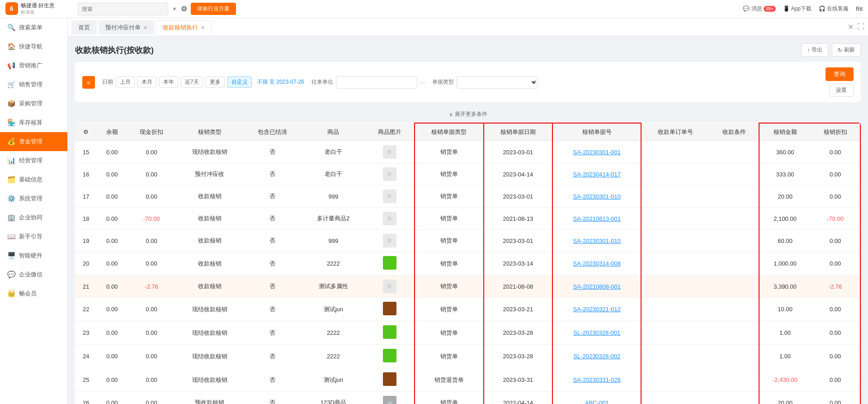 This screenshot has width=868, height=404. What do you see at coordinates (851, 27) in the screenshot?
I see `close-window-icon: ✕` at bounding box center [851, 27].